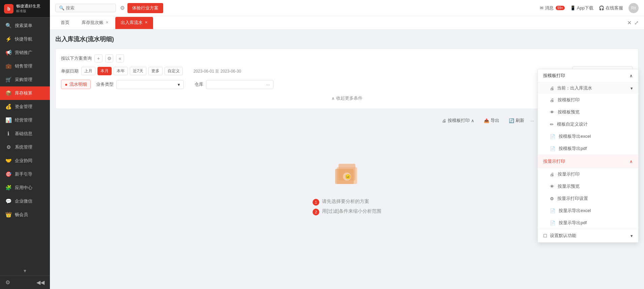 Image resolution: width=644 pixels, height=289 pixels. Describe the element at coordinates (138, 71) in the screenshot. I see `date-btn-7days: 近7天` at that location.